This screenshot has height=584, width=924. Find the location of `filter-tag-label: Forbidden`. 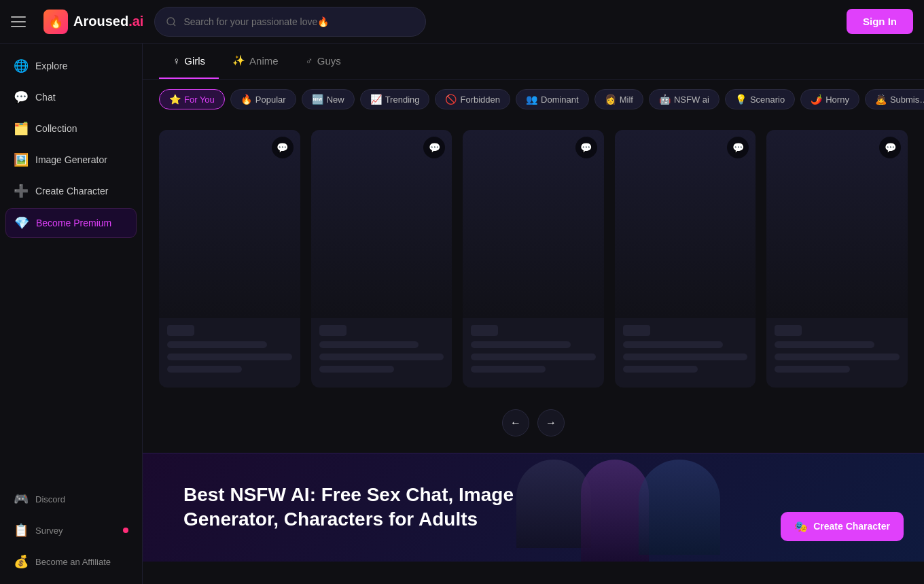

filter-tag-label: Forbidden is located at coordinates (480, 99).